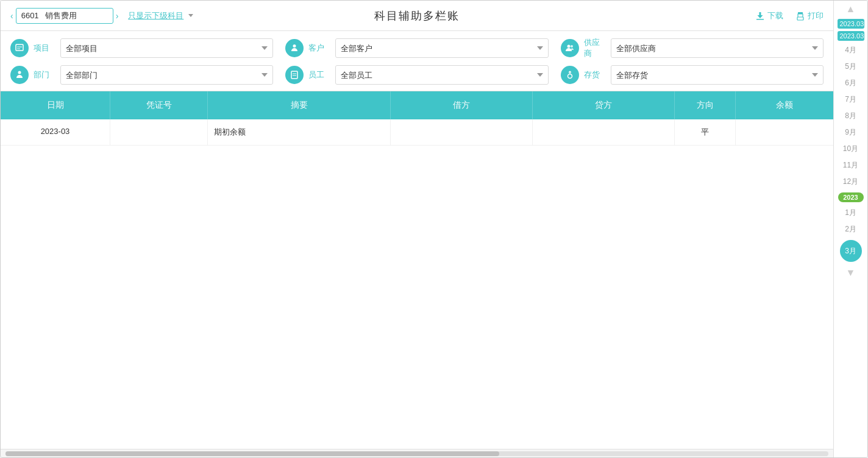 Image resolution: width=868 pixels, height=458 pixels. What do you see at coordinates (769, 16) in the screenshot?
I see `download-btn: 下载` at bounding box center [769, 16].